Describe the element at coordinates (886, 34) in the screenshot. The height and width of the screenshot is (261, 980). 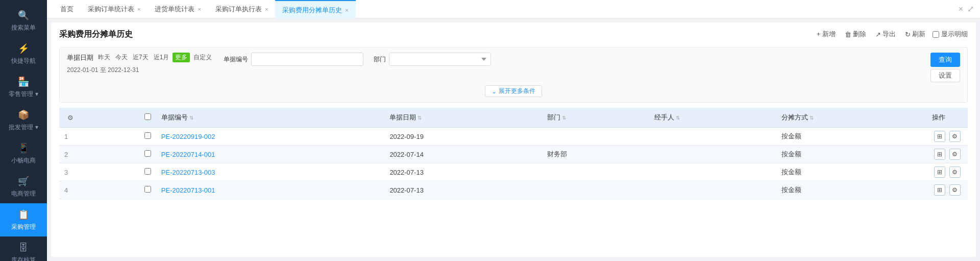
I see `export-button: ↗ 导出` at that location.